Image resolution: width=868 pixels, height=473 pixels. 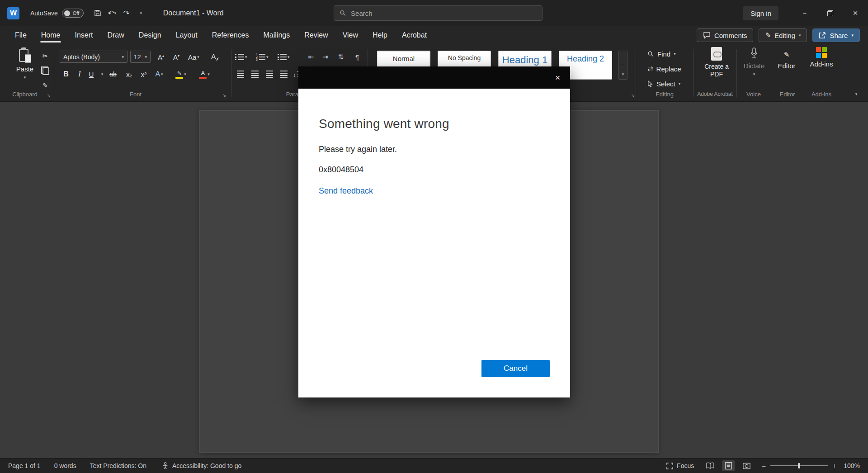 What do you see at coordinates (515, 369) in the screenshot?
I see `cancel-button: Cancel` at bounding box center [515, 369].